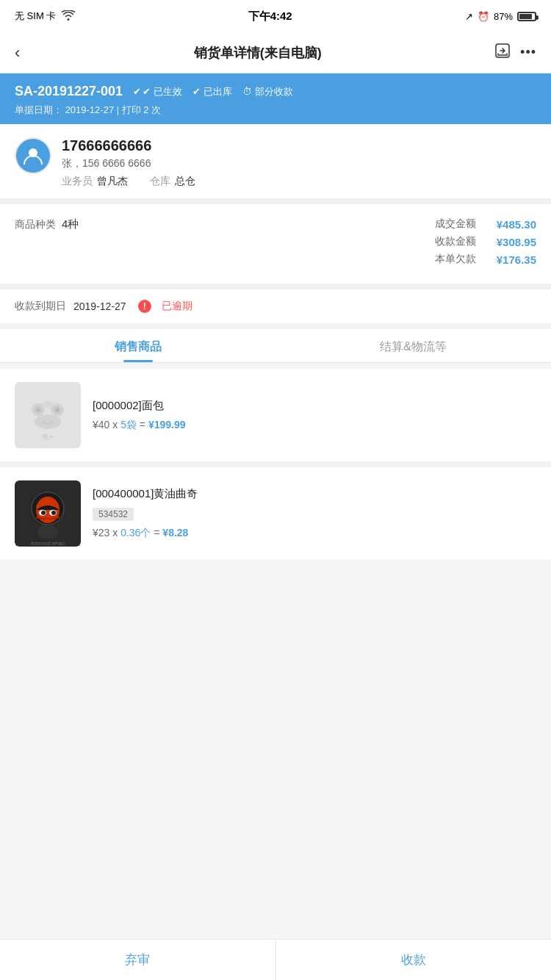 The width and height of the screenshot is (551, 980). Describe the element at coordinates (168, 425) in the screenshot. I see `product-total: ¥199.99` at that location.